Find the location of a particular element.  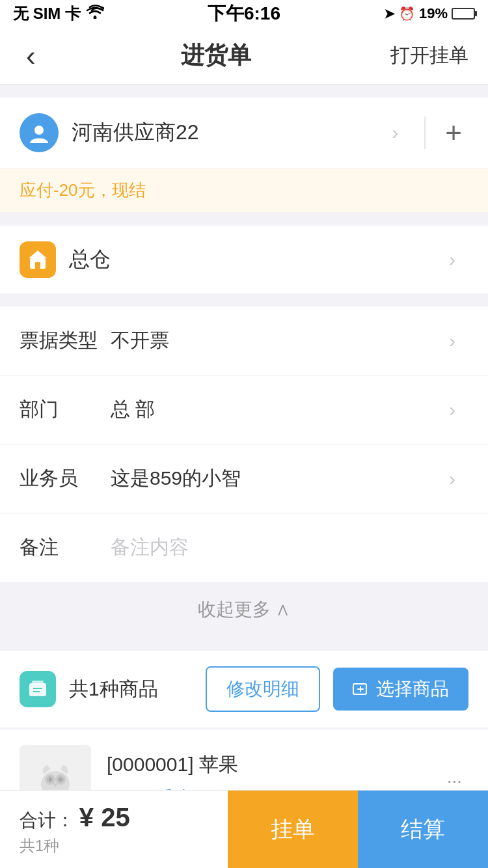

invoice-row: 票据类型 不开票 › is located at coordinates (244, 341).